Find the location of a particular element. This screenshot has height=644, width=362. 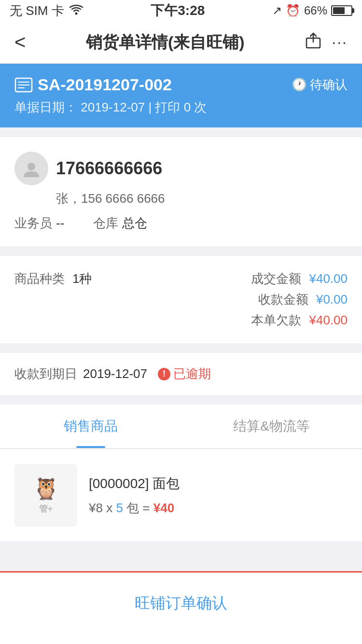

amount-info: 成交金额 ¥40.00 收款金额 ¥0.00 本单欠款 ¥40.00 is located at coordinates (299, 299).